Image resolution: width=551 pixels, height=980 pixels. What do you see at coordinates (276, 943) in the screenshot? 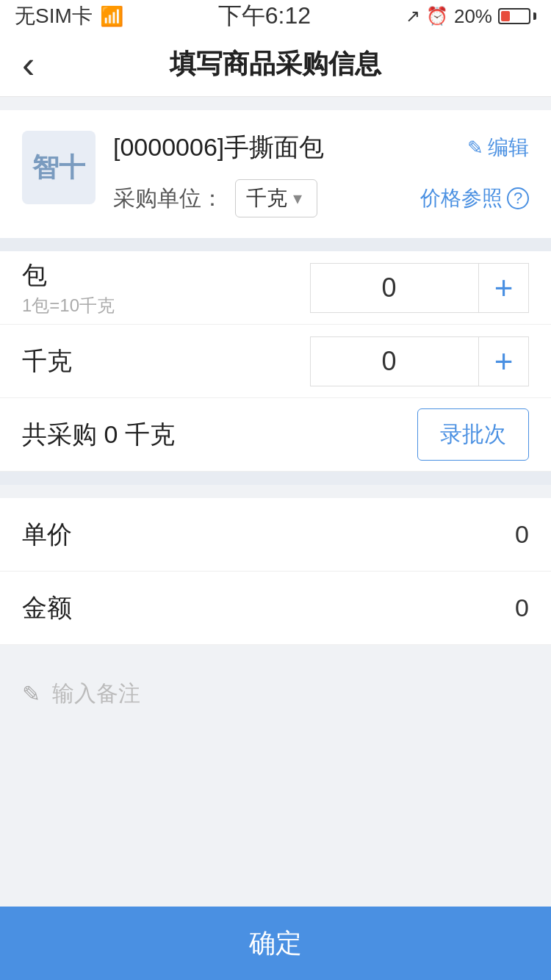
I see `confirm-button: 确定` at bounding box center [276, 943].